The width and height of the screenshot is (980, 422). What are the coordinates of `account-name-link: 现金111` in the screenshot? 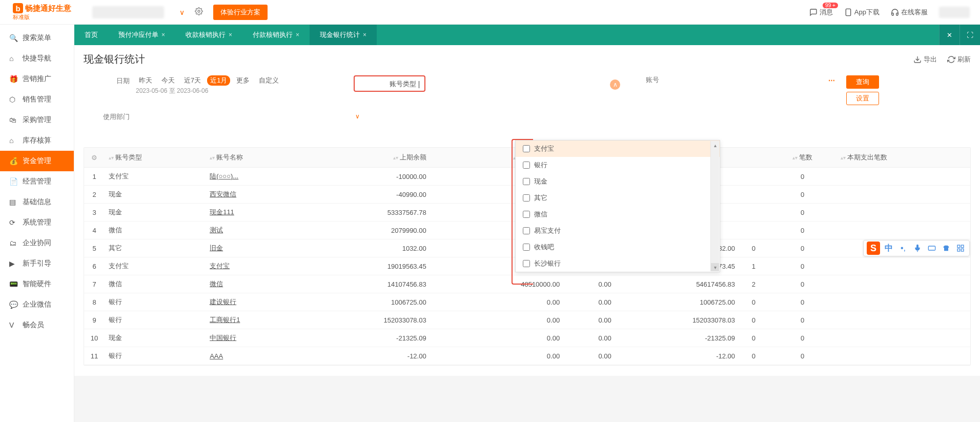 It's located at (222, 212).